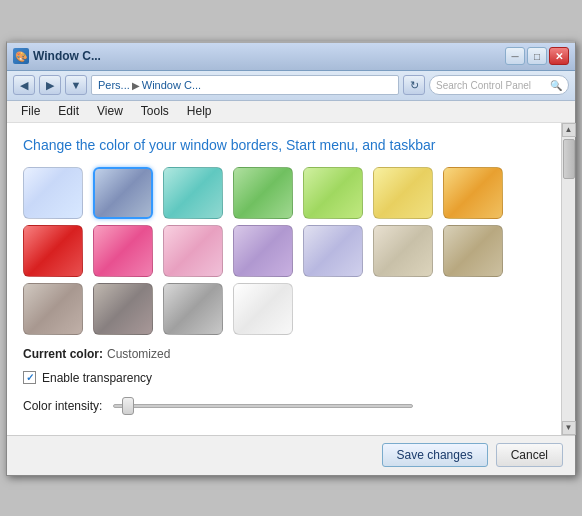  What do you see at coordinates (403, 251) in the screenshot?
I see `color-swatch-warm-sand` at bounding box center [403, 251].